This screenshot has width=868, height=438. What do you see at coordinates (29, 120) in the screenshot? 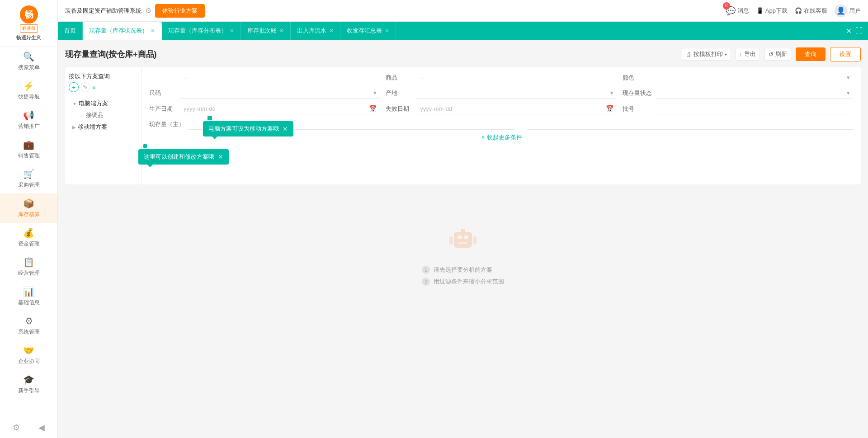
I see `sidebar-item-marketing: 📢 营销推广` at bounding box center [29, 120].